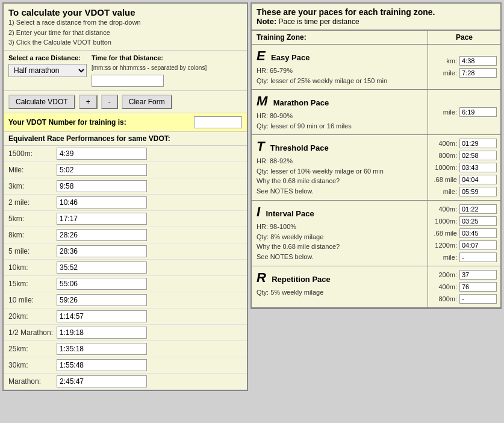 The height and width of the screenshot is (423, 504). Describe the element at coordinates (266, 22) in the screenshot. I see `note-bold: Note:` at that location.